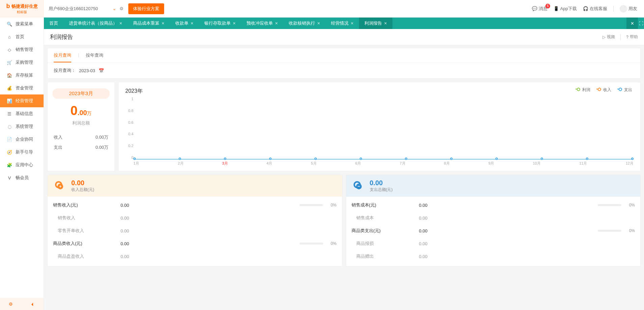 This screenshot has height=310, width=644. Describe the element at coordinates (129, 122) in the screenshot. I see `y-tick: 0.6` at that location.